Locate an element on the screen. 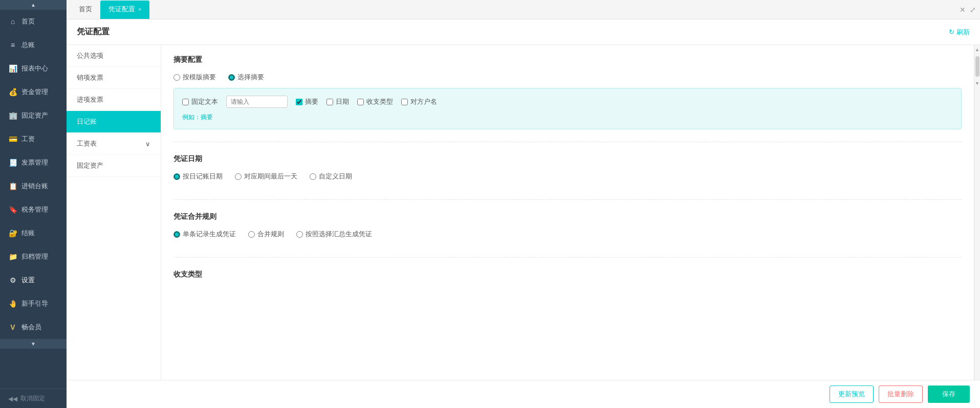 The height and width of the screenshot is (408, 980). pin-icon: ◀◀ is located at coordinates (13, 399).